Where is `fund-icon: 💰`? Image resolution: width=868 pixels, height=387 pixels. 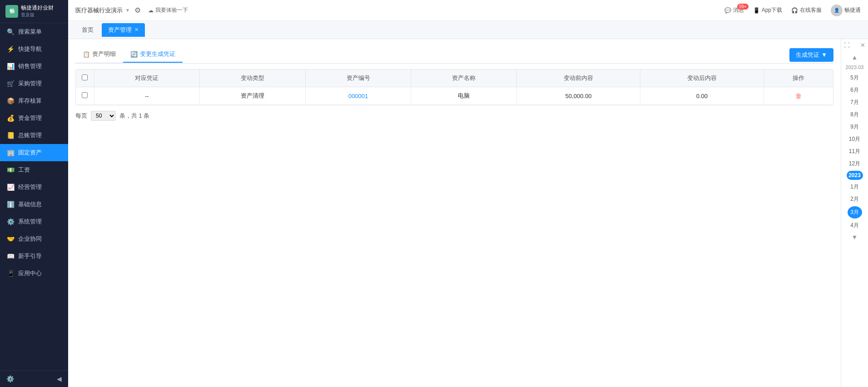
fund-icon: 💰 is located at coordinates (10, 118).